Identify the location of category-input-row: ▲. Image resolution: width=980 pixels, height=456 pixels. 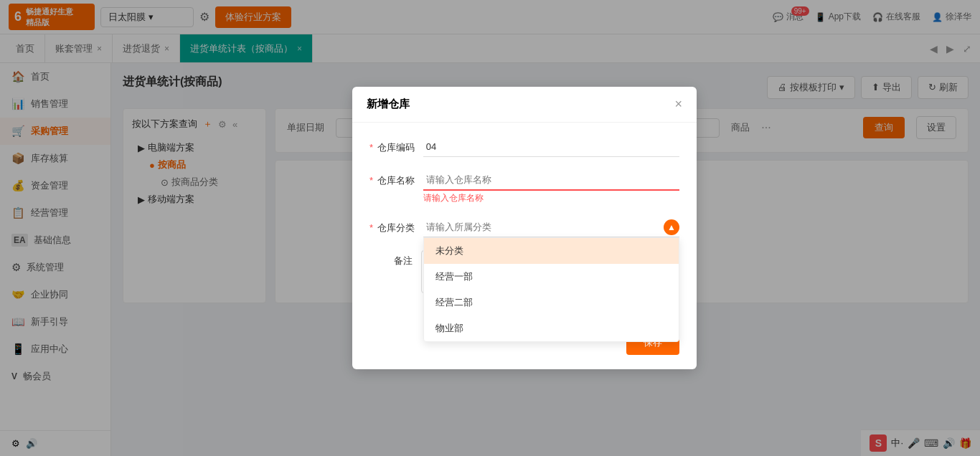
(551, 227).